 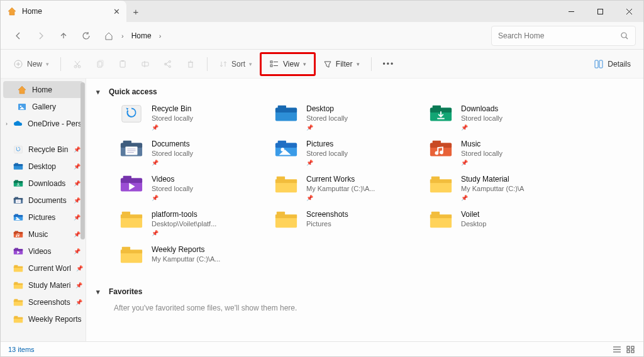 What do you see at coordinates (47, 184) in the screenshot?
I see `sidebar-item-label: Downloads` at bounding box center [47, 184].